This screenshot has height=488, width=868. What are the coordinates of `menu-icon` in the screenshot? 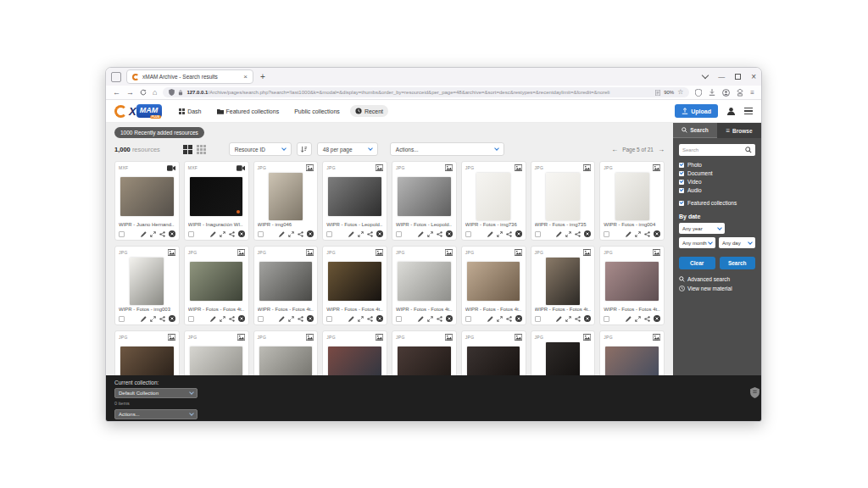 It's located at (748, 112).